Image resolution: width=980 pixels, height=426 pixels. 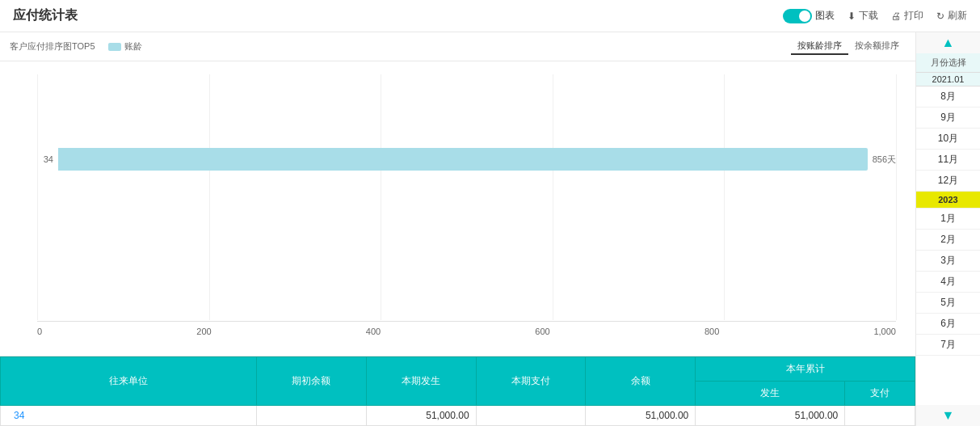 What do you see at coordinates (948, 282) in the screenshot?
I see `month-item-4: 4月` at bounding box center [948, 282].